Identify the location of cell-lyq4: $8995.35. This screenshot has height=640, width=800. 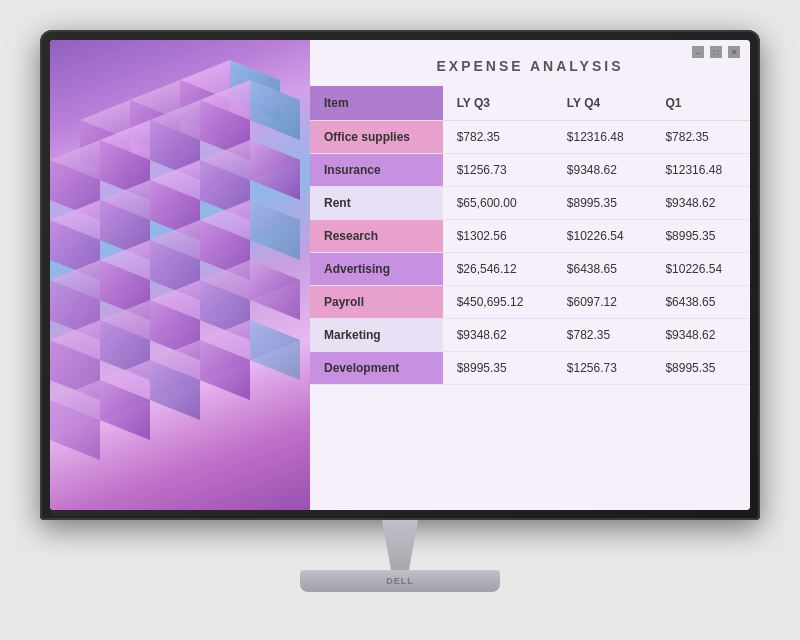
(602, 204).